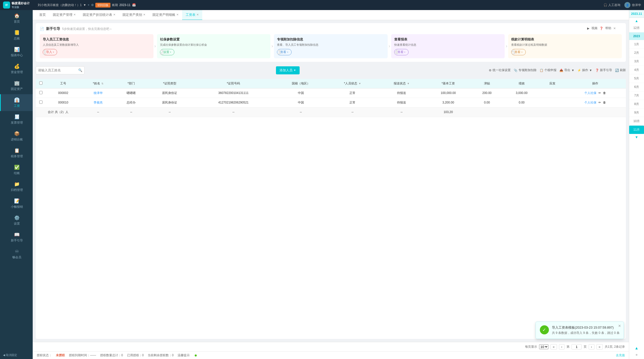 This screenshot has height=359, width=644. I want to click on tab-home: 首页, so click(43, 15).